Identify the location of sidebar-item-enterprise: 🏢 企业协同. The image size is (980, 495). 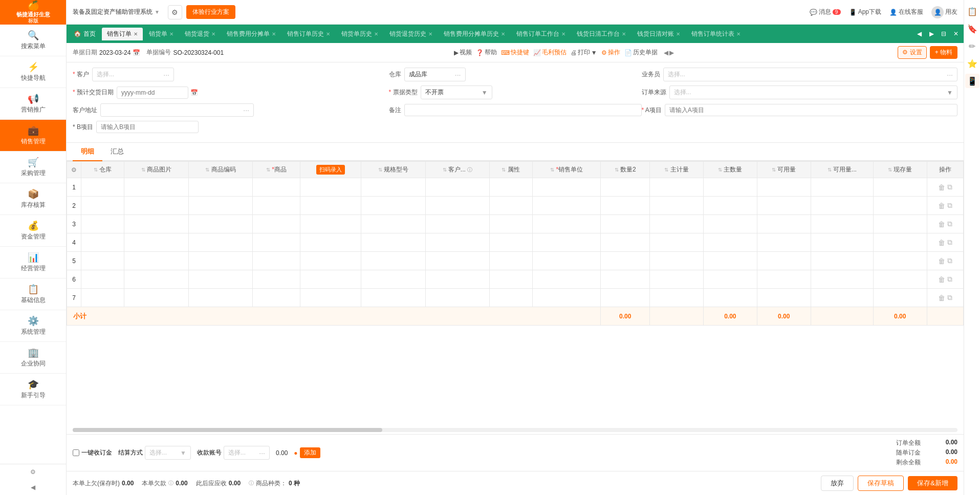
(33, 358).